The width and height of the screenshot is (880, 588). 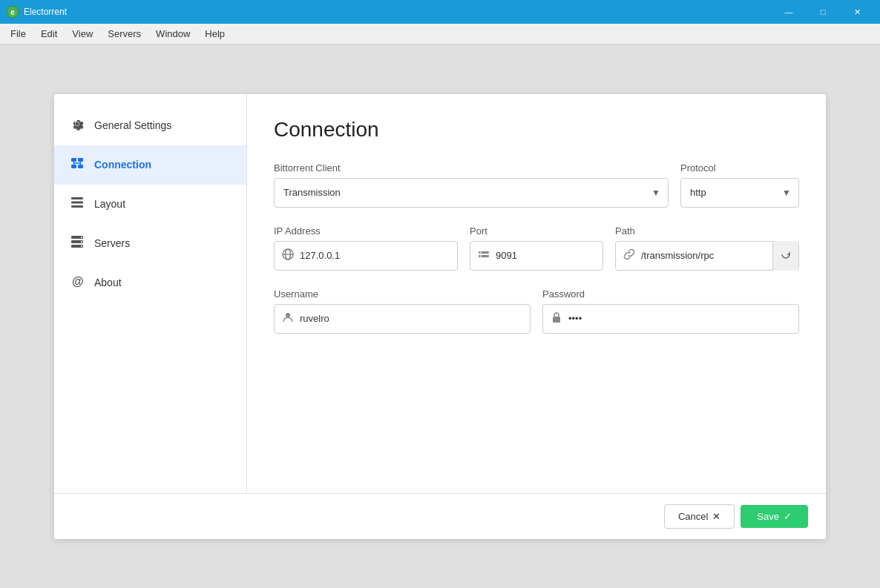 What do you see at coordinates (398, 12) in the screenshot?
I see `app-title: Electorrent` at bounding box center [398, 12].